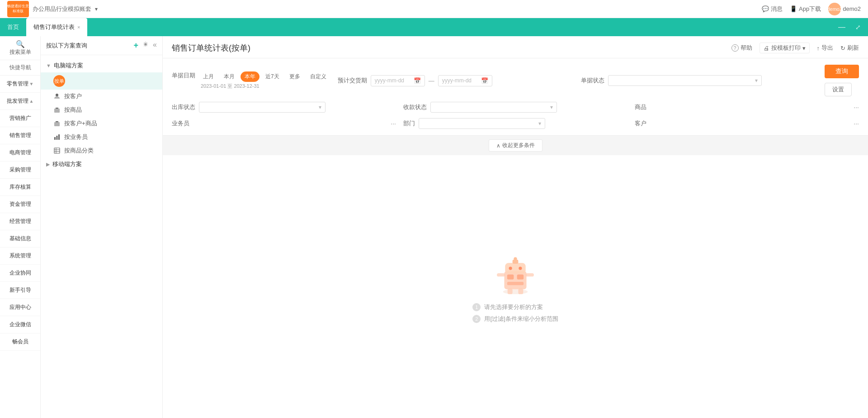  Describe the element at coordinates (850, 48) in the screenshot. I see `refresh-button: ↻ 刷新` at that location.